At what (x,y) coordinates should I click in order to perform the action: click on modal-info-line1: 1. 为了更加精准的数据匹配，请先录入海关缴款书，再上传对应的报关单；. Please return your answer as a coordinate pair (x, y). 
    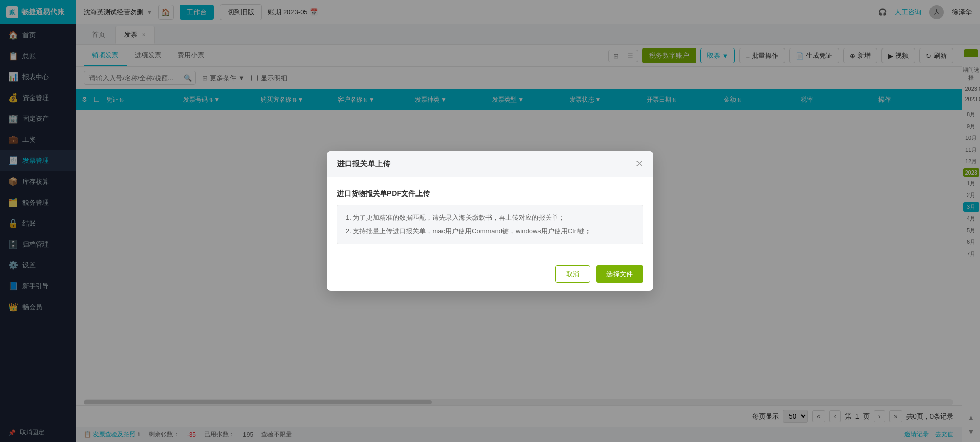
    Looking at the image, I should click on (490, 218).